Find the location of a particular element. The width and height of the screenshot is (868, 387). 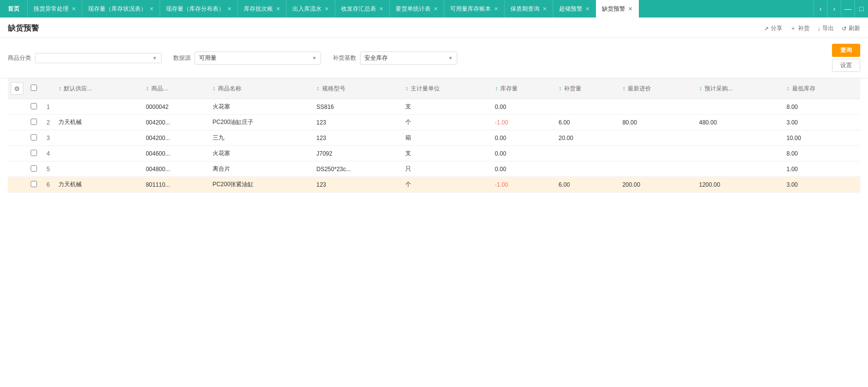

tab-bar: 首页 拣货异常处理 ✕ 现存量（库存状况表） ✕ 现存量（库存分布表） ✕ 库存… is located at coordinates (434, 9).